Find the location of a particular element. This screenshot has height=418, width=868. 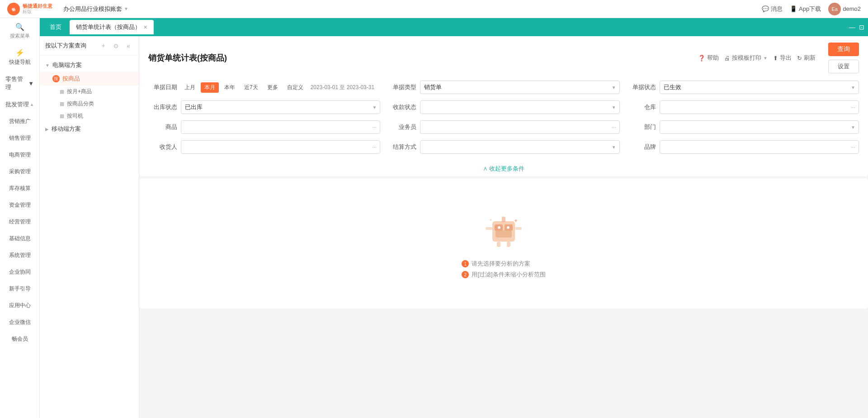

page-actions: ❓ 帮助 🖨 按模板打印 ▼ ⬆ 导出 is located at coordinates (757, 58).